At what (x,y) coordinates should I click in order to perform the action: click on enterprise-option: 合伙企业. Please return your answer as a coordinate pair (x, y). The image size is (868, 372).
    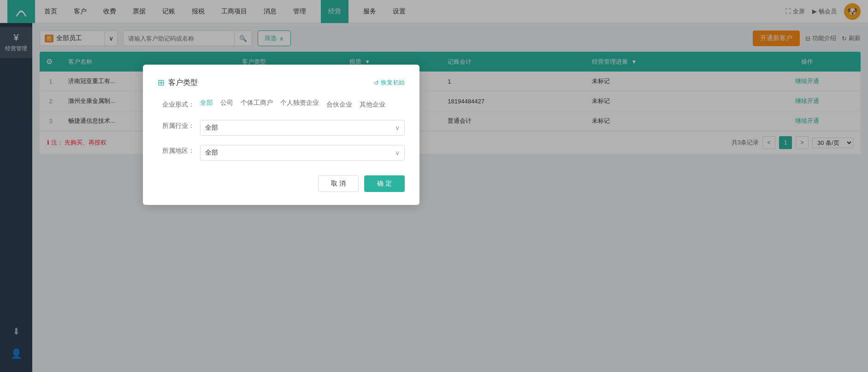
    Looking at the image, I should click on (339, 105).